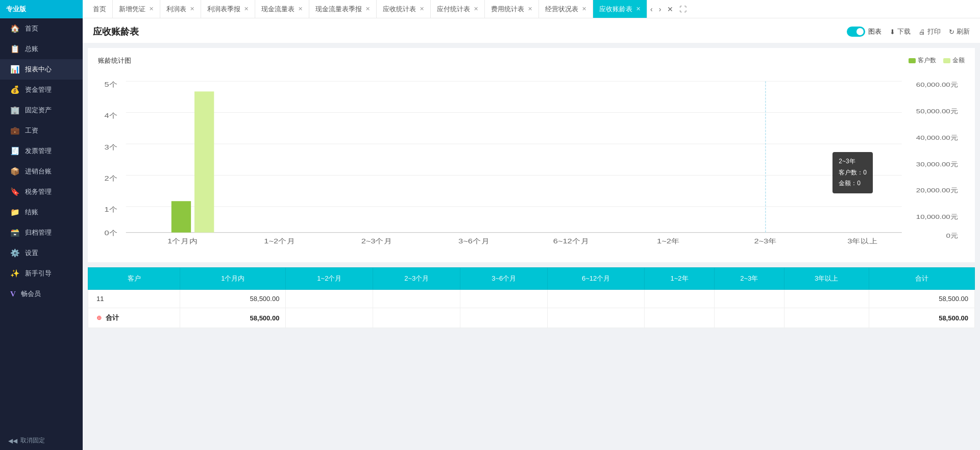 This screenshot has height=450, width=980. Describe the element at coordinates (864, 32) in the screenshot. I see `chart-toggle-wrap: 图表` at that location.